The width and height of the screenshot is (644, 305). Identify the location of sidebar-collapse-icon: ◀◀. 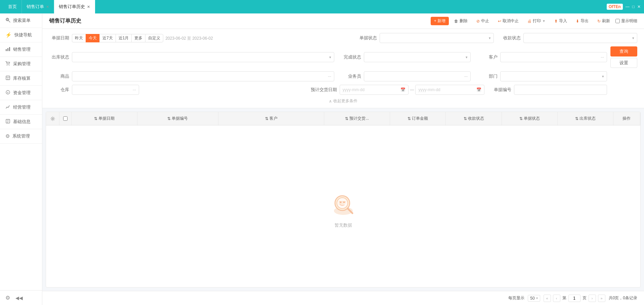
(19, 298).